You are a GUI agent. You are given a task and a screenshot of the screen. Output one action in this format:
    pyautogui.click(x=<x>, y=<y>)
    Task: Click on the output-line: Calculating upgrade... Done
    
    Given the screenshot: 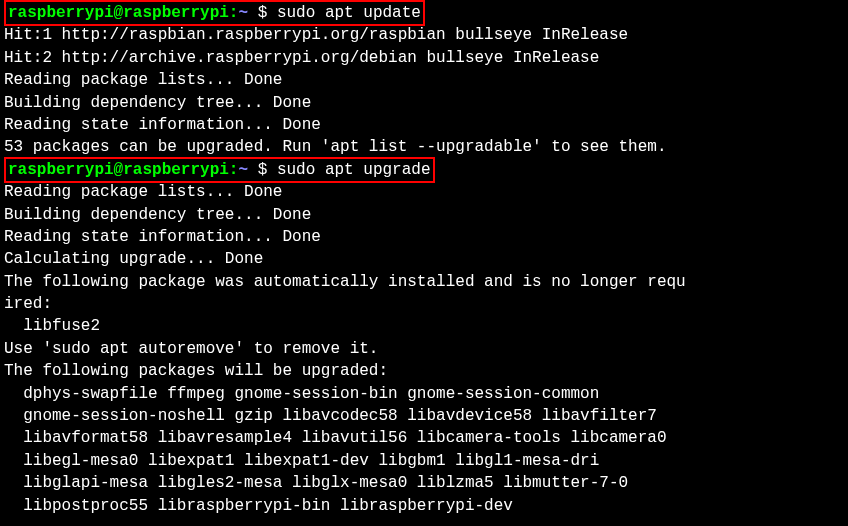 What is the action you would take?
    pyautogui.click(x=424, y=259)
    